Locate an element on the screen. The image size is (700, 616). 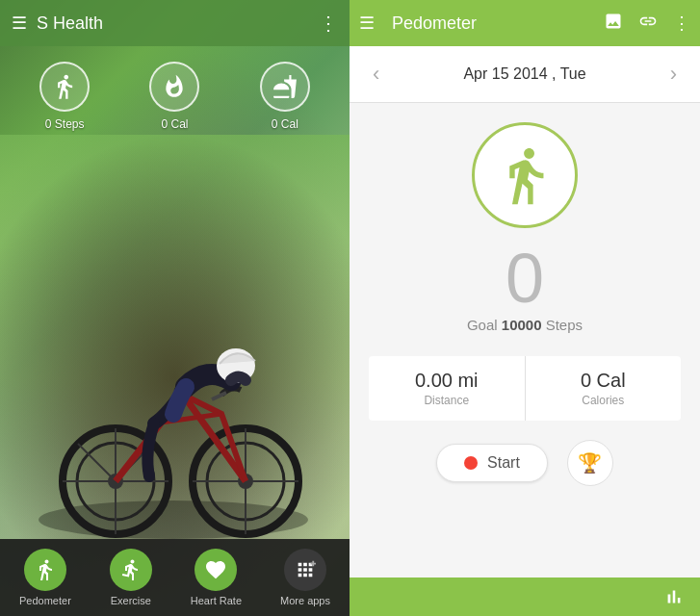
date-month: Apr is located at coordinates (476, 73).